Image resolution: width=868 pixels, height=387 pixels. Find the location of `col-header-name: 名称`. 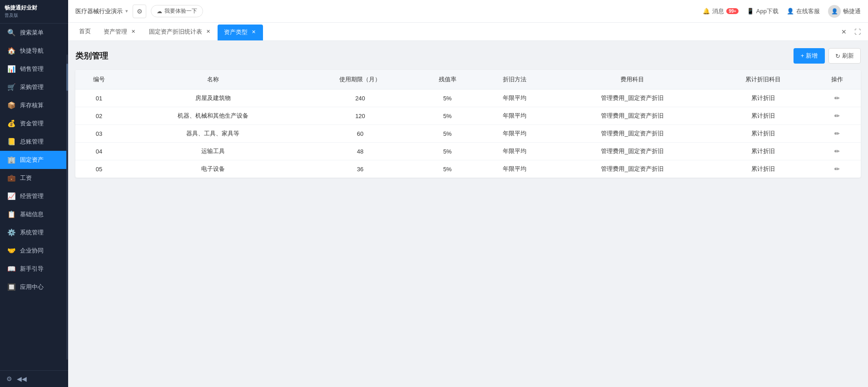

col-header-name: 名称 is located at coordinates (213, 80).